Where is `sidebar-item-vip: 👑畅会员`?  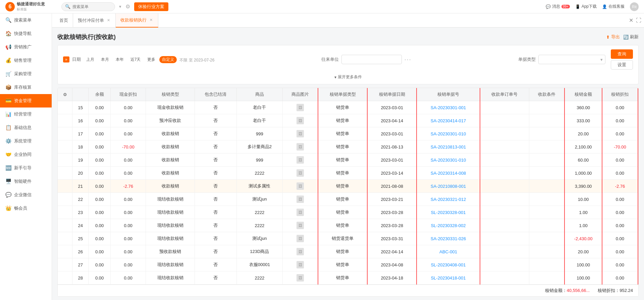 sidebar-item-vip: 👑畅会员 is located at coordinates (26, 208).